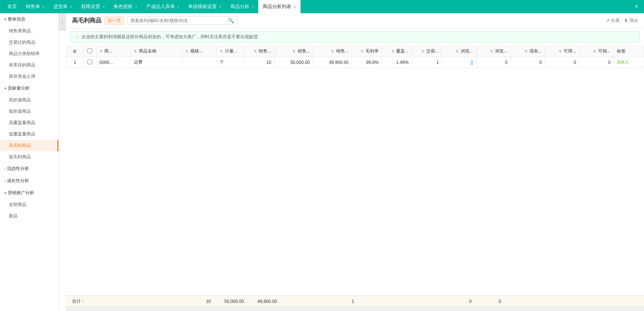  What do you see at coordinates (29, 31) in the screenshot?
I see `sidebar-item-sales-goods: 销售类商品` at bounding box center [29, 31].